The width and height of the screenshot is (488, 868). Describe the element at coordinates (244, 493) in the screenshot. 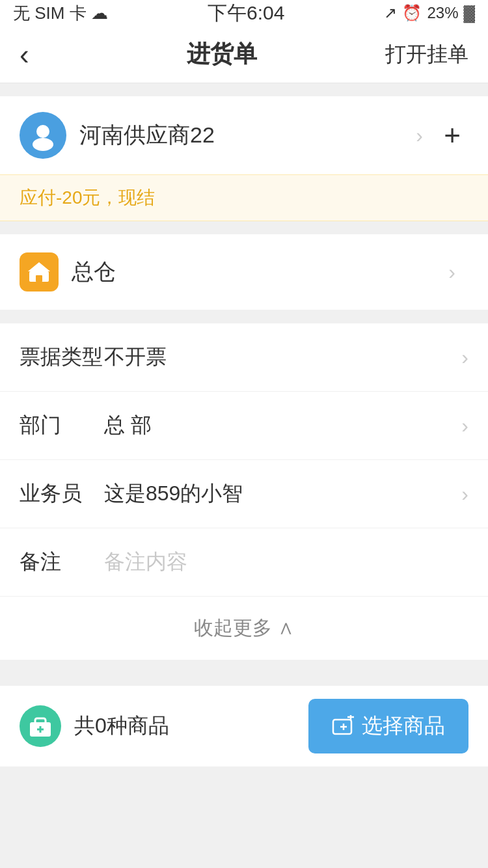

I see `salesperson-row: 业务员 这是859的小智 ›` at that location.